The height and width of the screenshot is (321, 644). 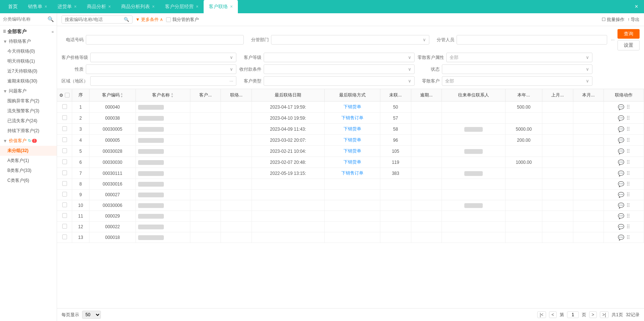 What do you see at coordinates (350, 40) in the screenshot?
I see `dept-select: ∨` at bounding box center [350, 40].